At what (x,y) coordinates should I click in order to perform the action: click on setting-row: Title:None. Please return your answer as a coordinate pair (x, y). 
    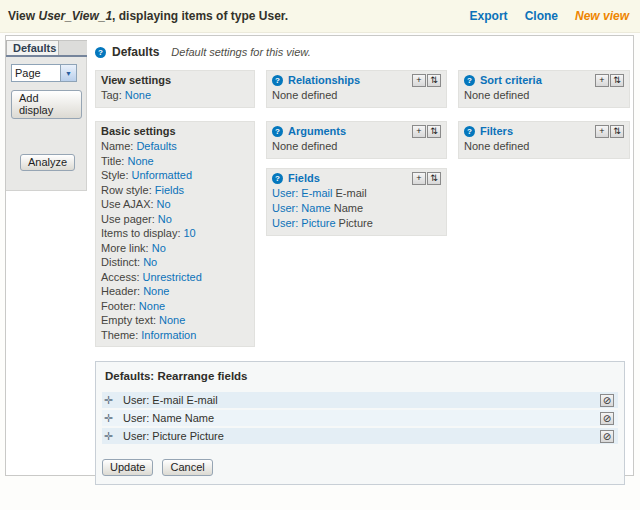
    Looking at the image, I should click on (175, 162).